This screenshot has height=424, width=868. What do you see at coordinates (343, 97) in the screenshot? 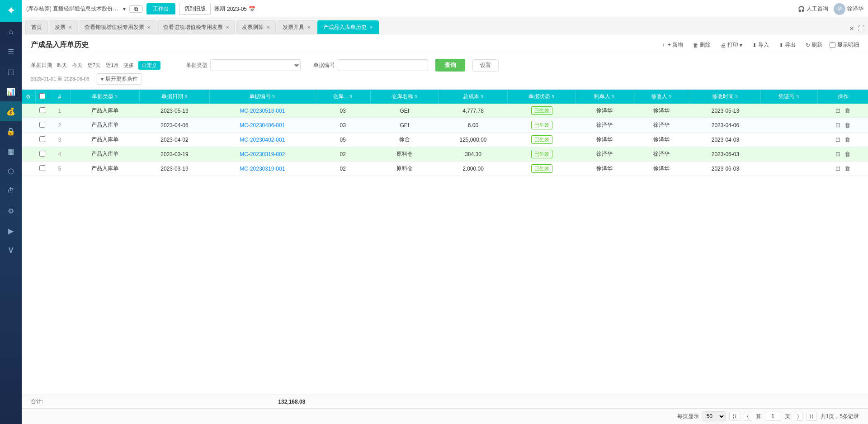
I see `wh-code-col-header: 仓库... ⇅` at bounding box center [343, 97].